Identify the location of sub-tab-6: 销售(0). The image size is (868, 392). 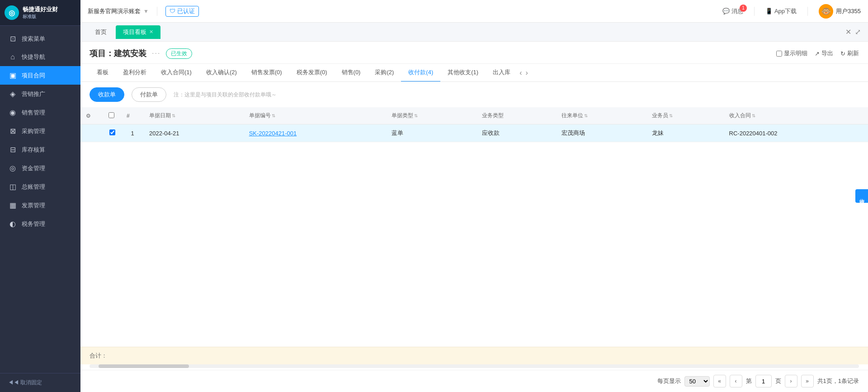
(351, 73).